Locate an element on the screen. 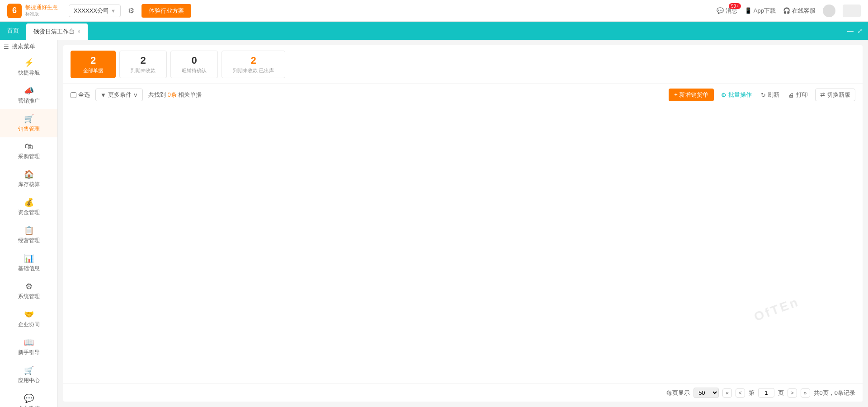  app-download-button: 📱 App下载 is located at coordinates (760, 11).